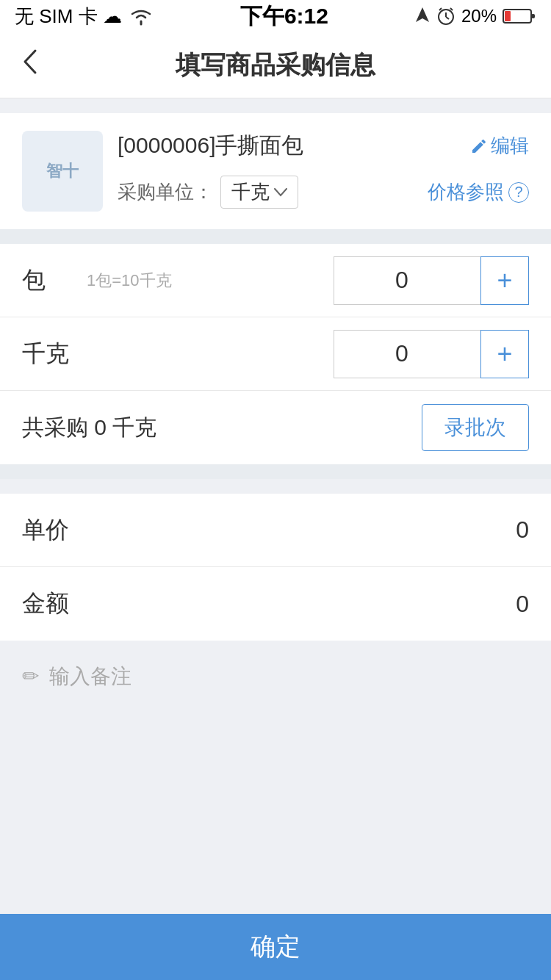 The width and height of the screenshot is (551, 980). I want to click on chevron-down-icon, so click(281, 192).